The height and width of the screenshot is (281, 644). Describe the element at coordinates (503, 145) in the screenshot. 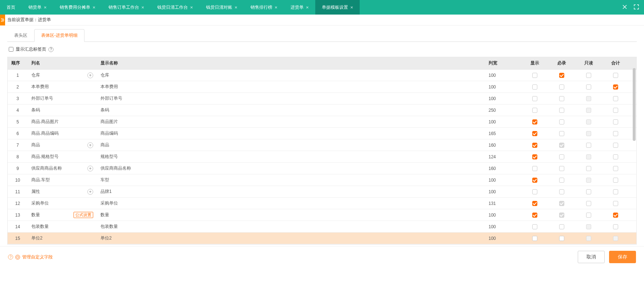

I see `row-width: 160` at that location.